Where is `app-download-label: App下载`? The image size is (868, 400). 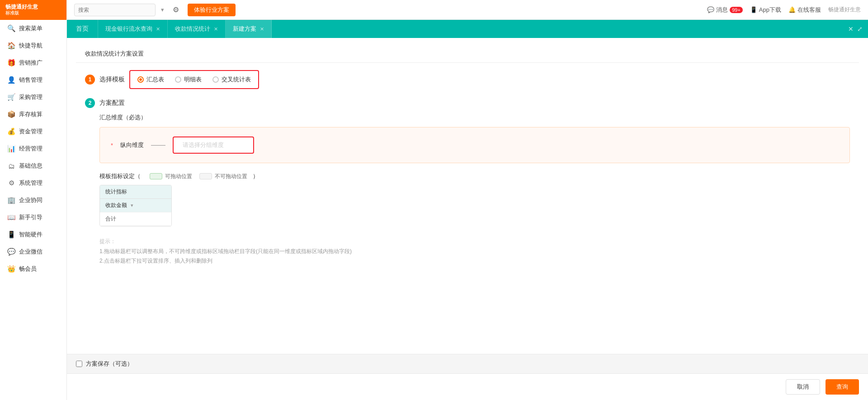 app-download-label: App下载 is located at coordinates (770, 10).